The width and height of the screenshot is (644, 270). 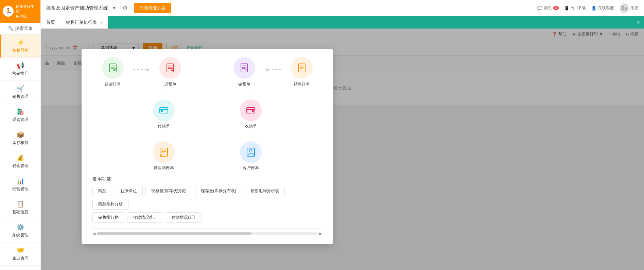 What do you see at coordinates (624, 8) in the screenshot?
I see `user-avatar: Ea` at bounding box center [624, 8].